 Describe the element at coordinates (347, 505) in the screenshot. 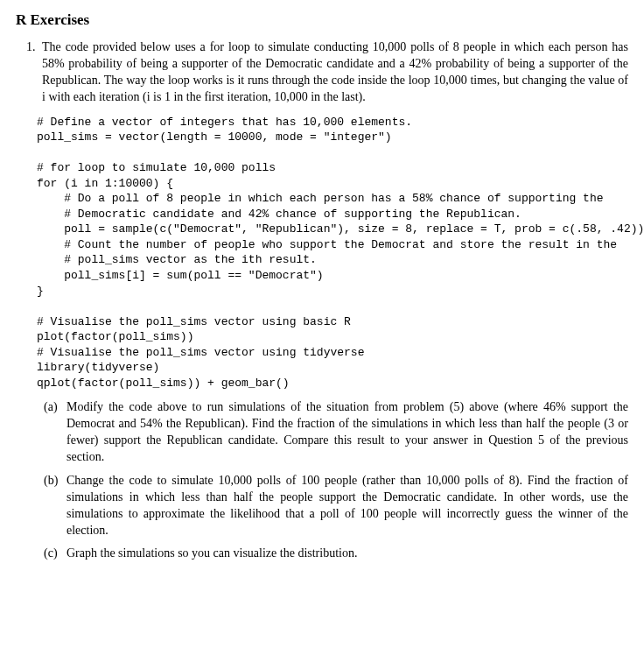

I see `subpart-b-text: Change the code to simulate 10,000 polls…` at that location.